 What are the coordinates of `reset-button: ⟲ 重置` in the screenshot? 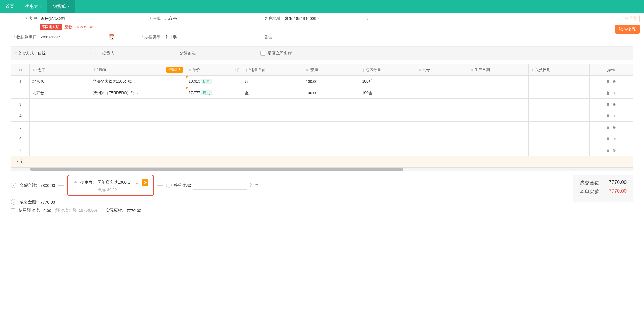 It's located at (631, 19).